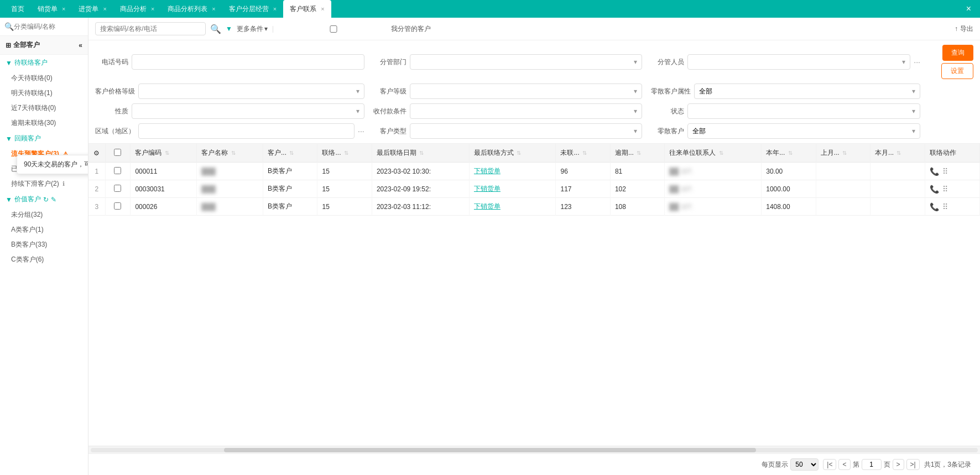 This screenshot has width=980, height=475. I want to click on close-window-button: ×, so click(969, 9).